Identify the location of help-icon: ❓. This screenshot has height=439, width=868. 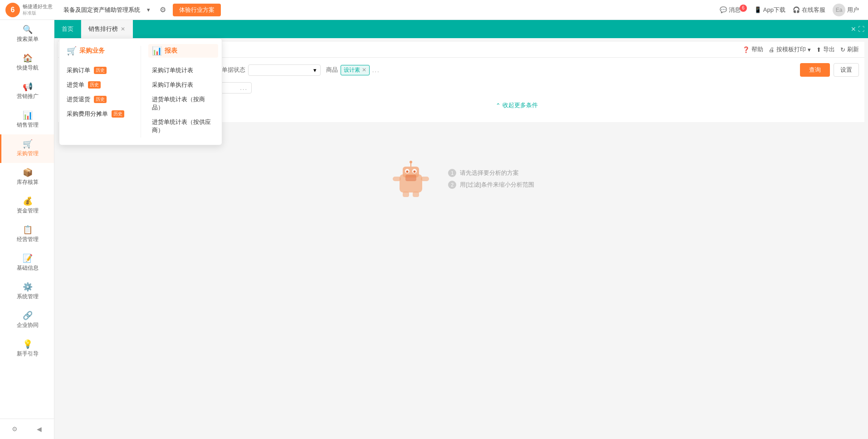
(746, 50).